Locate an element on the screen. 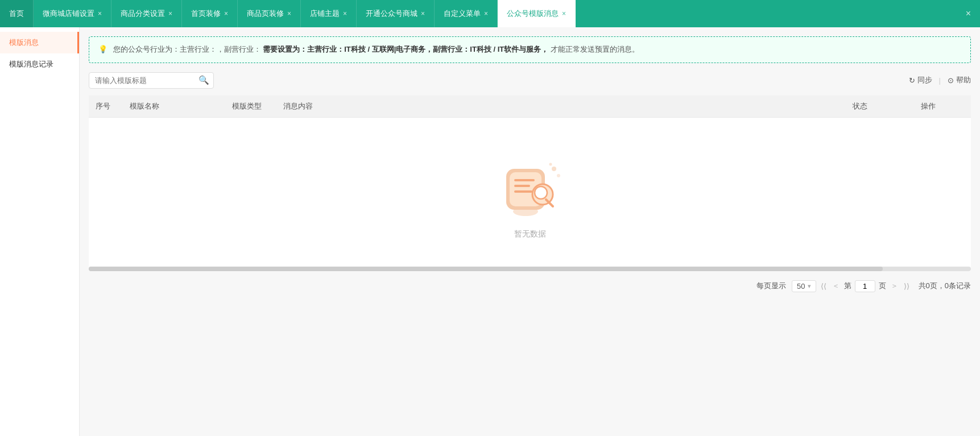  page-size-value: 50 is located at coordinates (801, 286).